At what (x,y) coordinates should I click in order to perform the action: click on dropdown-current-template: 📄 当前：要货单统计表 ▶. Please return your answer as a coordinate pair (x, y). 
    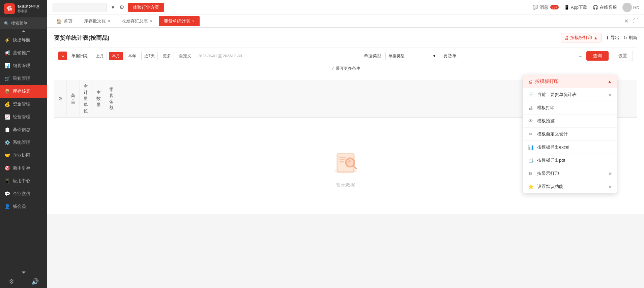
    Looking at the image, I should click on (570, 95).